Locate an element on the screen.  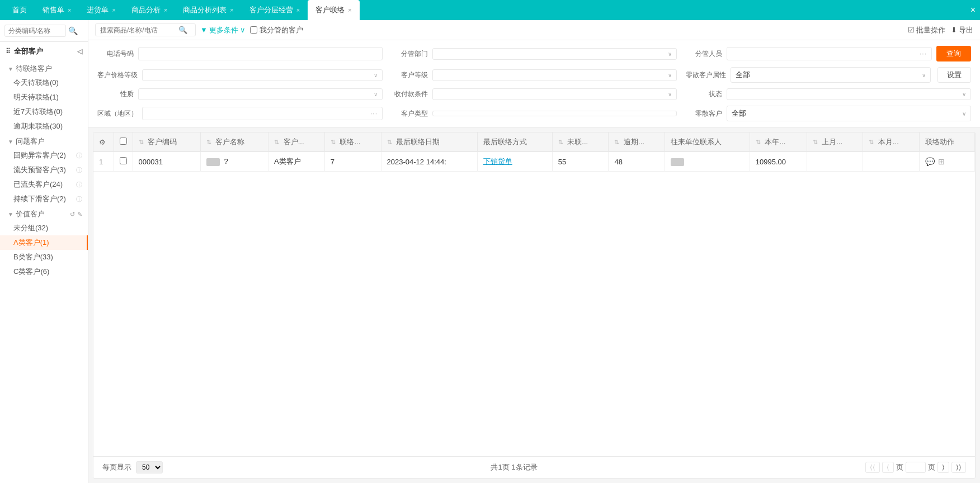
toolbar-right: ☑ 批量操作 ⬇ 导出 is located at coordinates (941, 30).